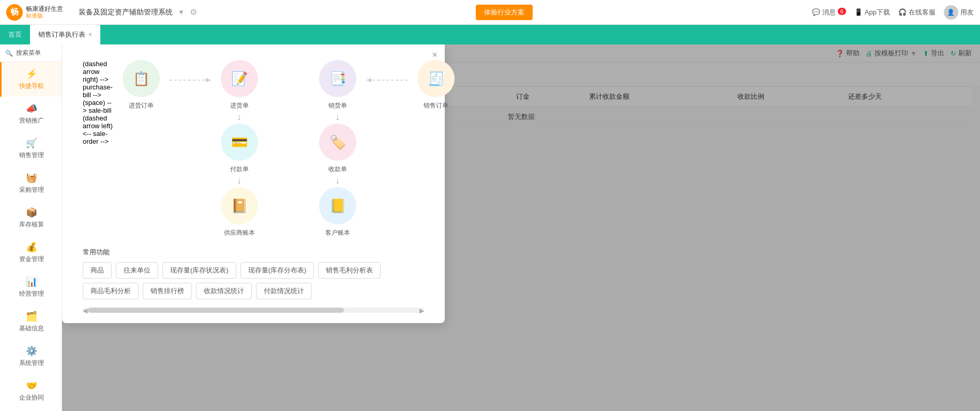 The width and height of the screenshot is (980, 411). Describe the element at coordinates (32, 386) in the screenshot. I see `enterprise-icon: 🤝` at that location.